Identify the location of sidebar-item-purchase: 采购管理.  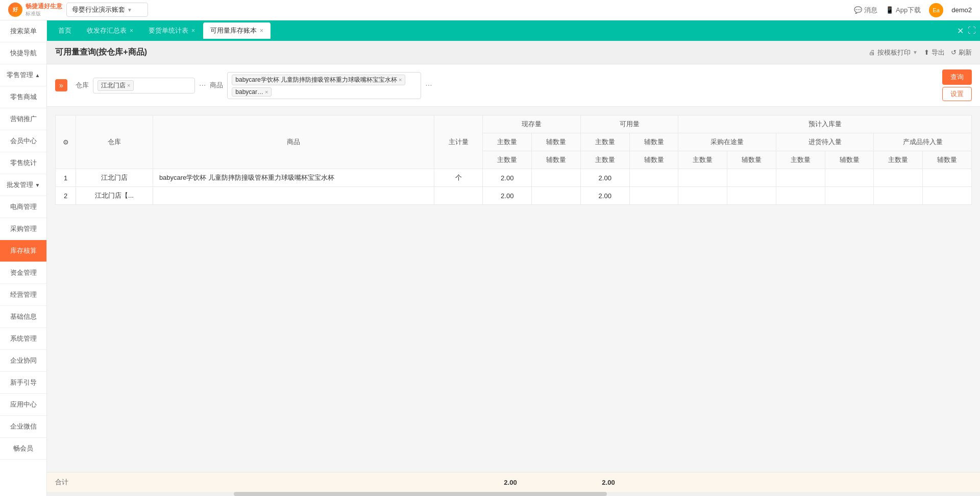
(23, 229).